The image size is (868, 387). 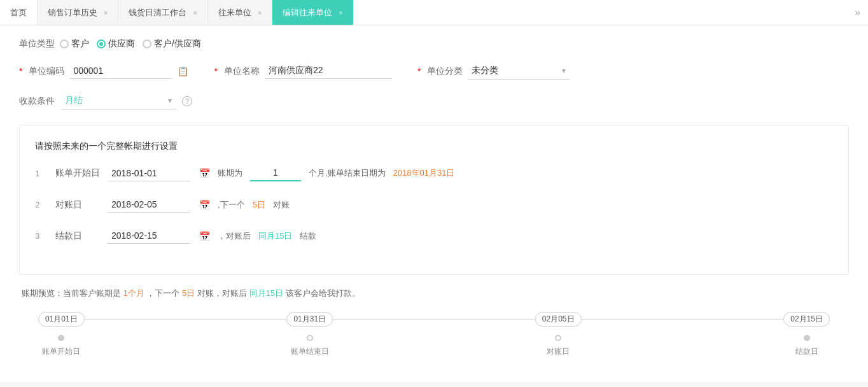 I want to click on unit-category-required: *, so click(x=419, y=71).